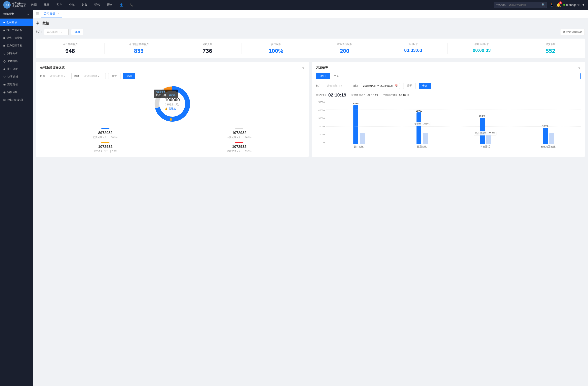 The height and width of the screenshot is (386, 588). I want to click on stat-value-6: 00:00:33, so click(482, 50).